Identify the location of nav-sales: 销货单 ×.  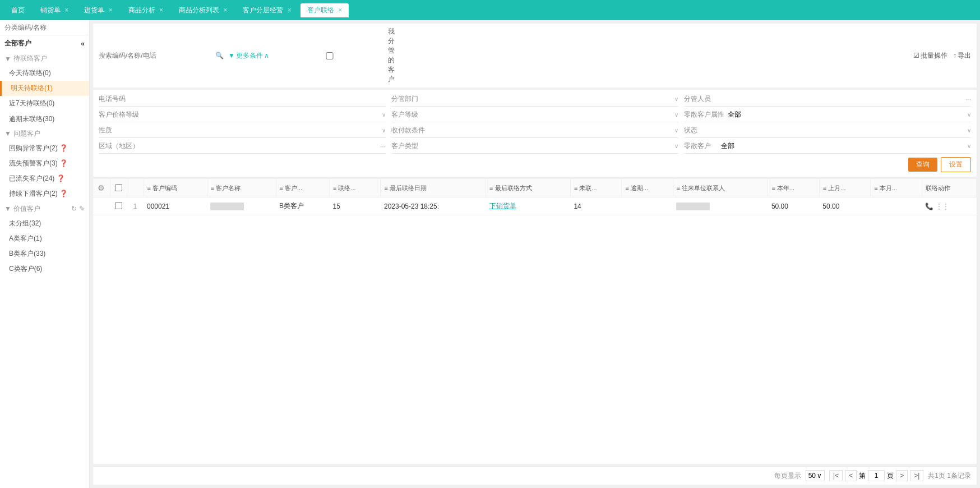
(54, 10).